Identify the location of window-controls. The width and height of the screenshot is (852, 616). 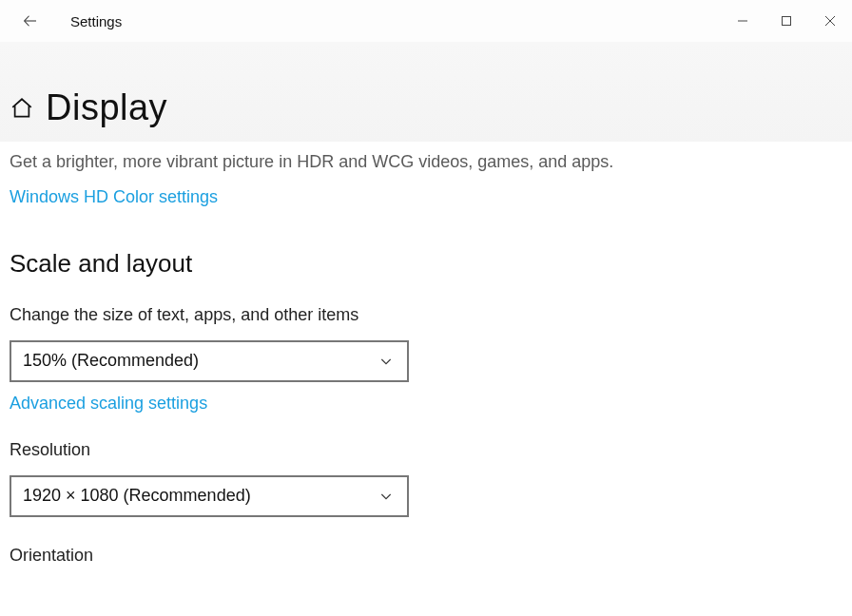
(786, 21).